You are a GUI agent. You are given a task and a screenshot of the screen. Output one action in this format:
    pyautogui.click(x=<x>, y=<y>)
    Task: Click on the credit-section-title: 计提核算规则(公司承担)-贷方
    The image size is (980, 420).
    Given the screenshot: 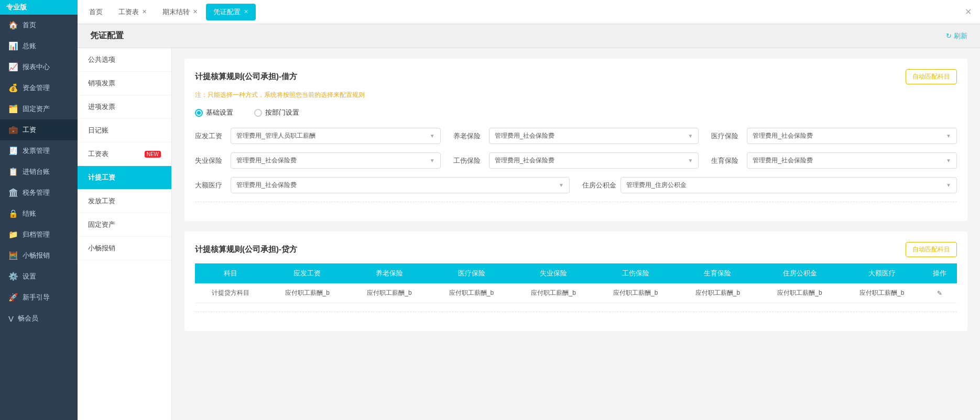 What is the action you would take?
    pyautogui.click(x=246, y=249)
    